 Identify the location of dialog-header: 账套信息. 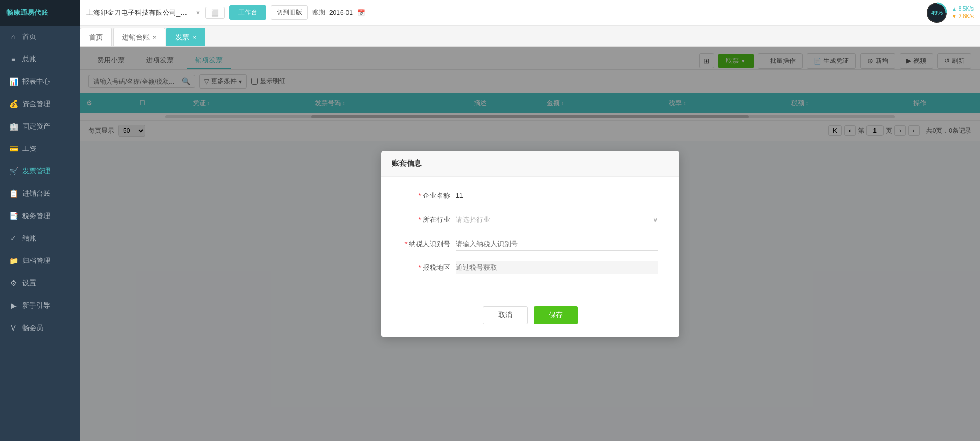
(530, 164).